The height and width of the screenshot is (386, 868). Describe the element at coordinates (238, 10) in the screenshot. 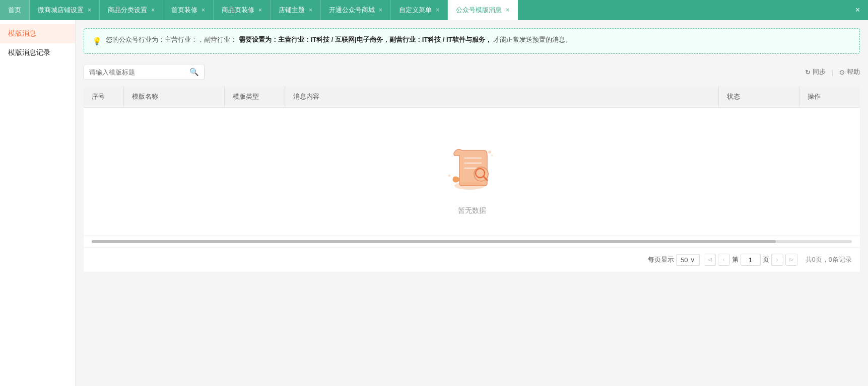

I see `tab-product-label: 商品页装修` at that location.